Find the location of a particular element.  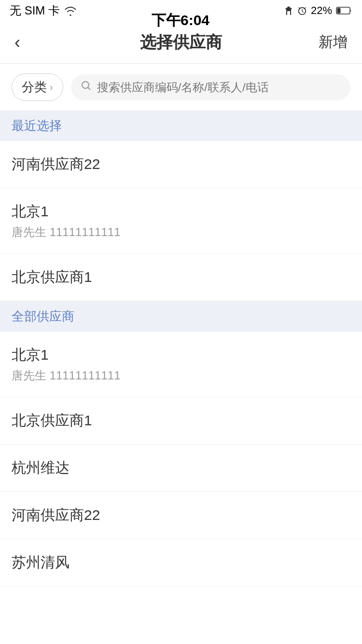

back-button: ‹ is located at coordinates (29, 42).